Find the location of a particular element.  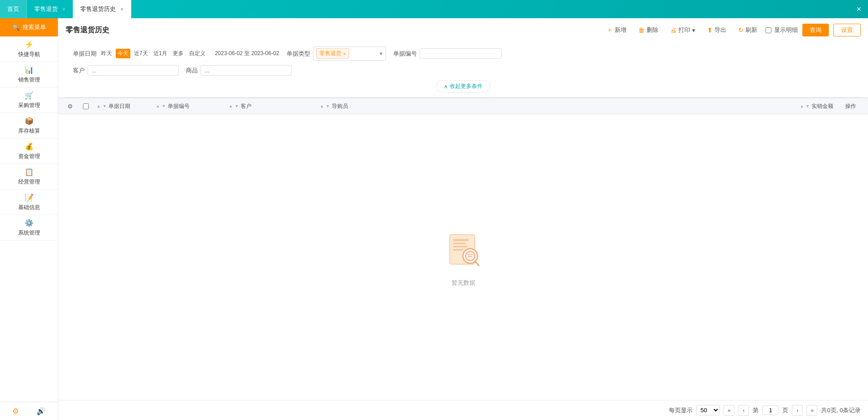

first-page-button: « is located at coordinates (729, 410).